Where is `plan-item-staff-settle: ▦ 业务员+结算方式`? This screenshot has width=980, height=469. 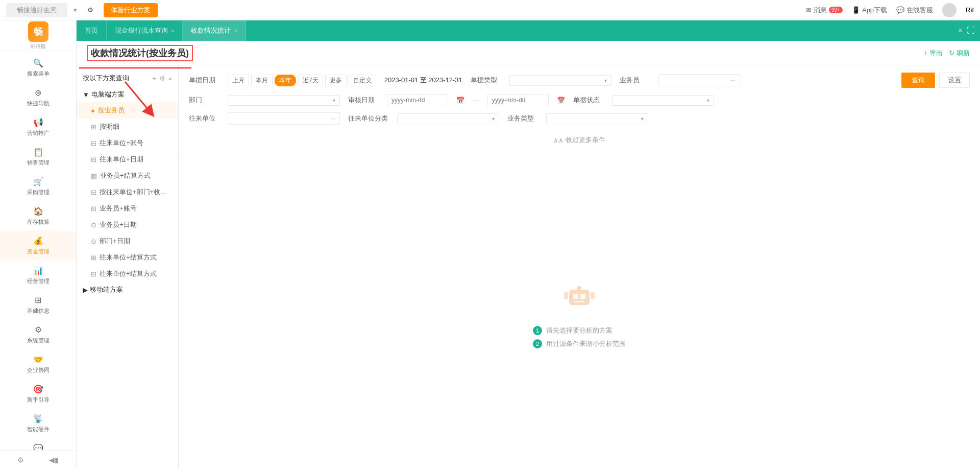
plan-item-staff-settle: ▦ 业务员+结算方式 is located at coordinates (128, 176).